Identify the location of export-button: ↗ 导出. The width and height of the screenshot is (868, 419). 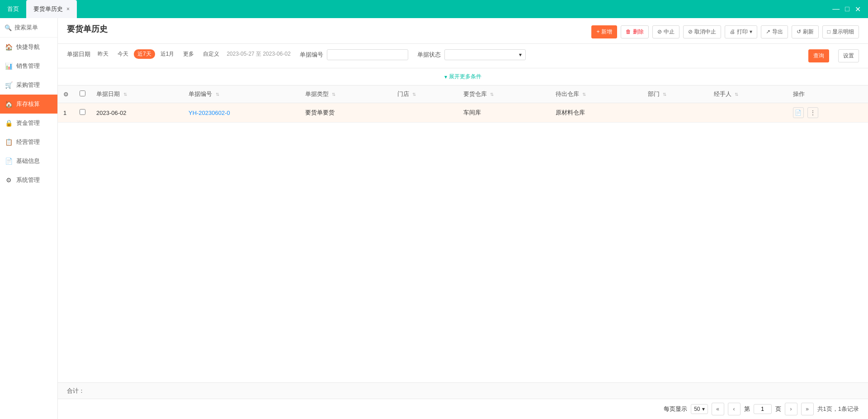
(774, 32).